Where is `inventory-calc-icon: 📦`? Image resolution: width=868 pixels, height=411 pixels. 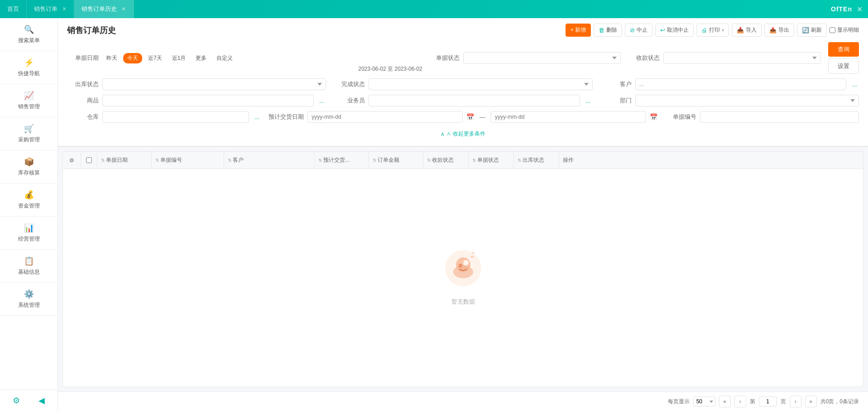
inventory-calc-icon: 📦 is located at coordinates (29, 162).